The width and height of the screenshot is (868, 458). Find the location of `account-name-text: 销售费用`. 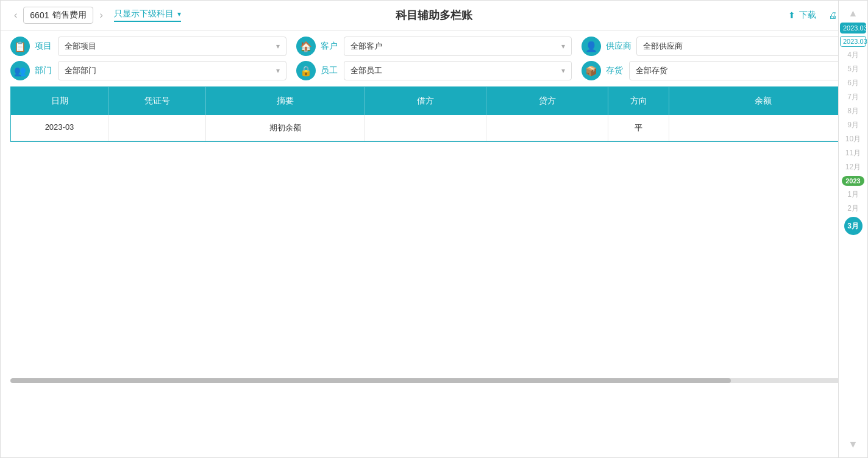

account-name-text: 销售费用 is located at coordinates (69, 15).